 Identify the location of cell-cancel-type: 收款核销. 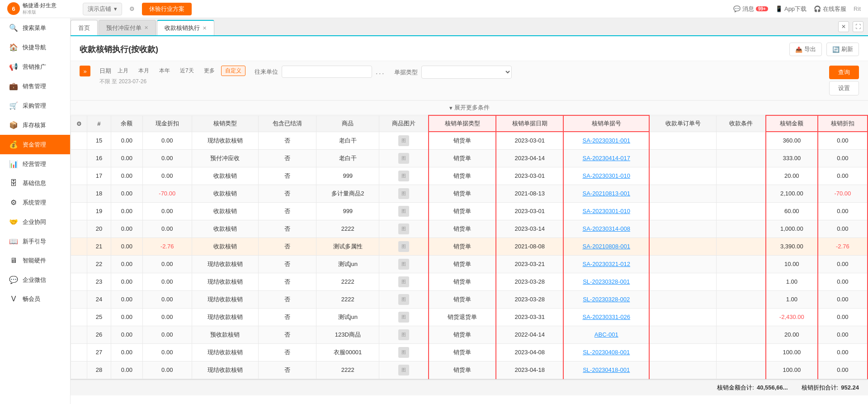
(225, 246).